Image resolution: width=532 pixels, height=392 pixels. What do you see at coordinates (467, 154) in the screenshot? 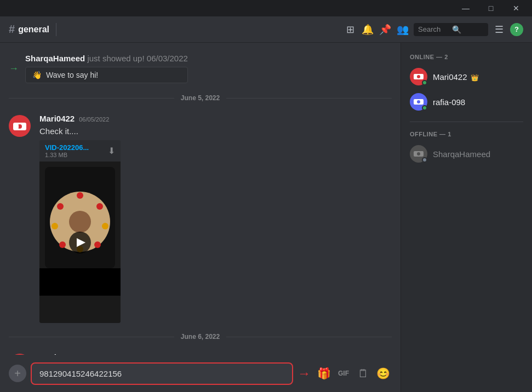
I see `member-item: SharqaHameed` at bounding box center [467, 154].